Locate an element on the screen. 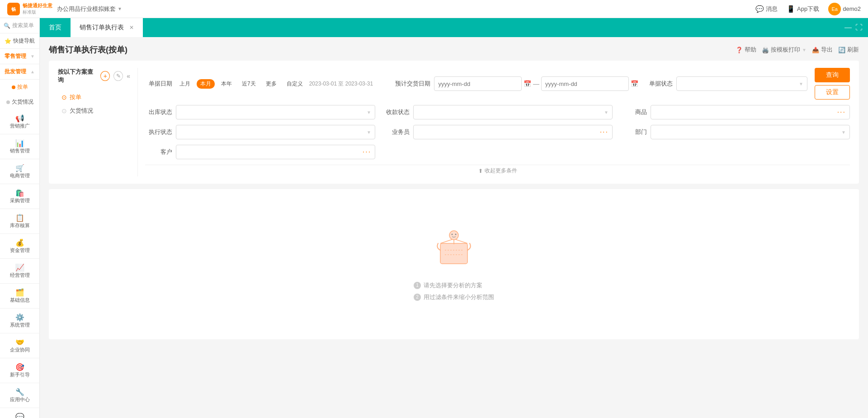  sidebar-item-appstore: 🔧 应用中心 is located at coordinates (20, 395).